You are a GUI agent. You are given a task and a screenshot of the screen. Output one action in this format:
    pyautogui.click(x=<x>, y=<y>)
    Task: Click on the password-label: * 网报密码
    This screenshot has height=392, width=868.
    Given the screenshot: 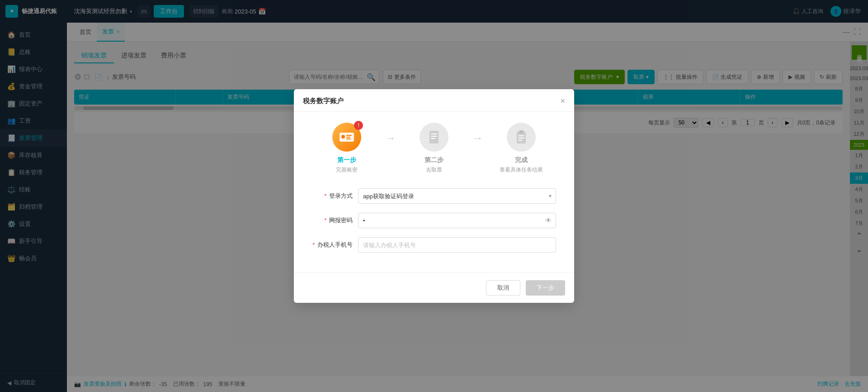 What is the action you would take?
    pyautogui.click(x=332, y=220)
    